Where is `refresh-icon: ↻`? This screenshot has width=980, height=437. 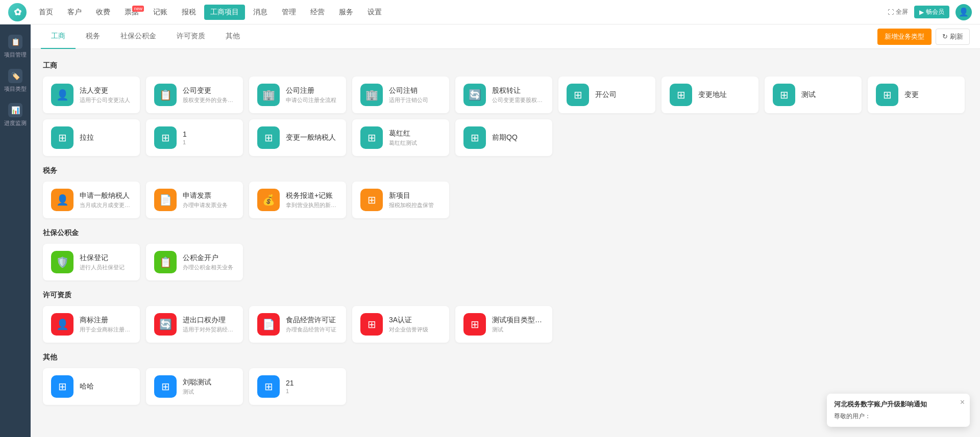
refresh-icon: ↻ is located at coordinates (945, 37).